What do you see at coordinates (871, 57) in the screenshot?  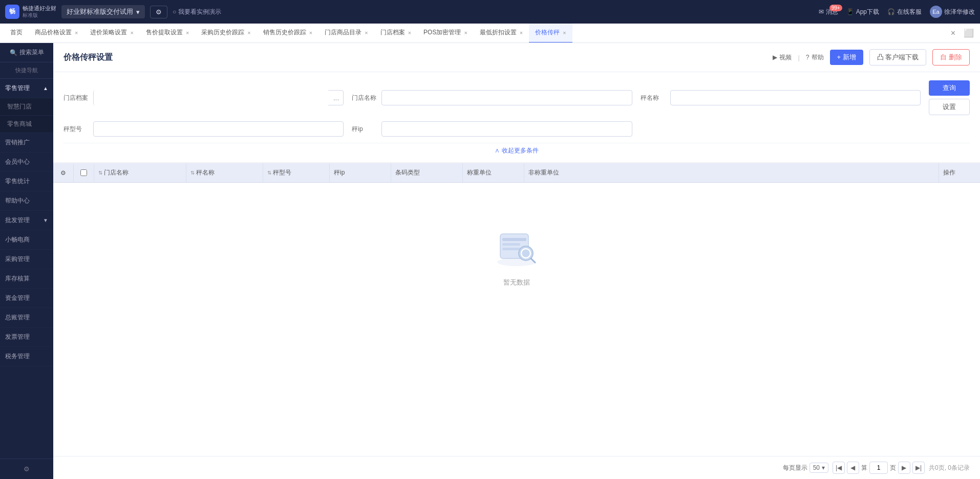 I see `page-actions: ▶ 视频 | ? 帮助 + 新增 凸 客户端下载 自 删除` at bounding box center [871, 57].